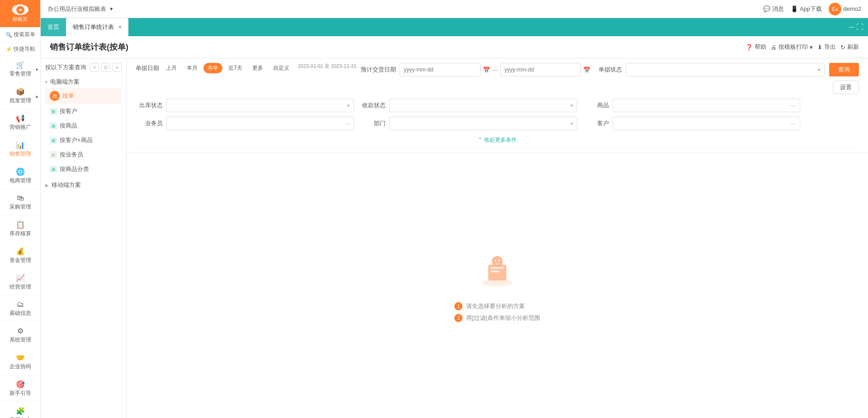 The width and height of the screenshot is (868, 418). What do you see at coordinates (20, 176) in the screenshot?
I see `sidebar-item-ecommerce: 🌐 电商管理` at bounding box center [20, 176].